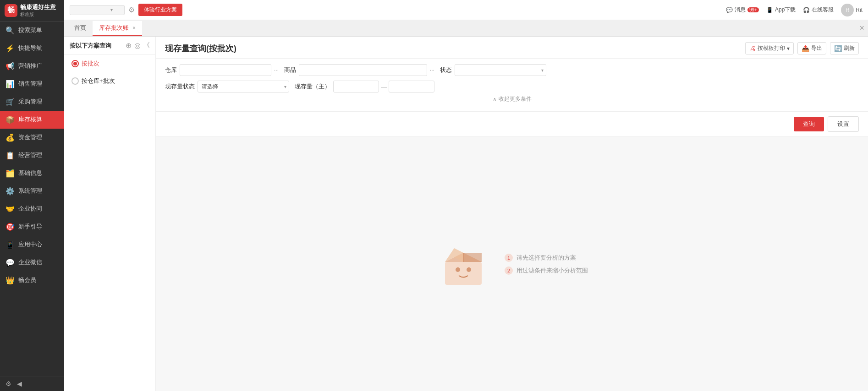 This screenshot has width=868, height=391. What do you see at coordinates (32, 66) in the screenshot?
I see `sidebar-item-marketing: 📢 营销推广` at bounding box center [32, 66].